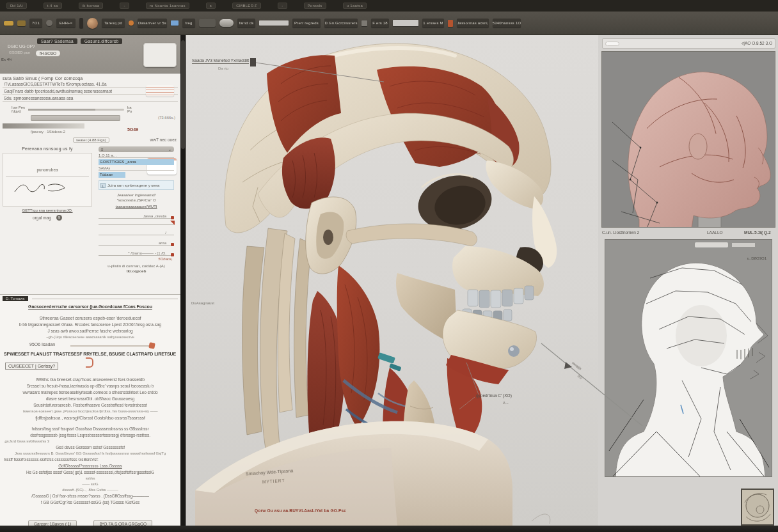 The height and width of the screenshot is (532, 778). What do you see at coordinates (44, 126) in the screenshot?
I see `gradient-bar` at bounding box center [44, 126].